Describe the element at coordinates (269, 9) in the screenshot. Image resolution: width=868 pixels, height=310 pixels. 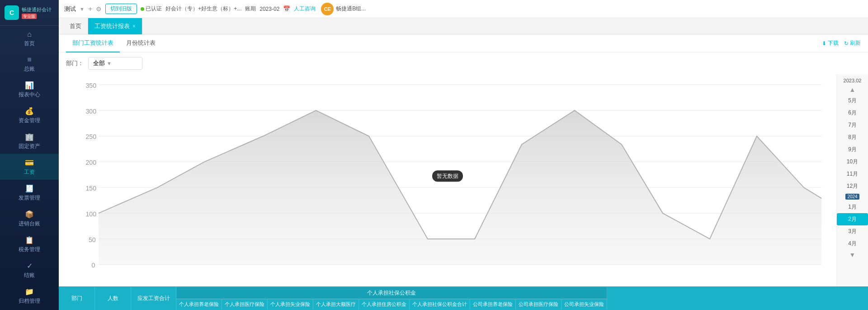
I see `period-value: 2023-02` at that location.